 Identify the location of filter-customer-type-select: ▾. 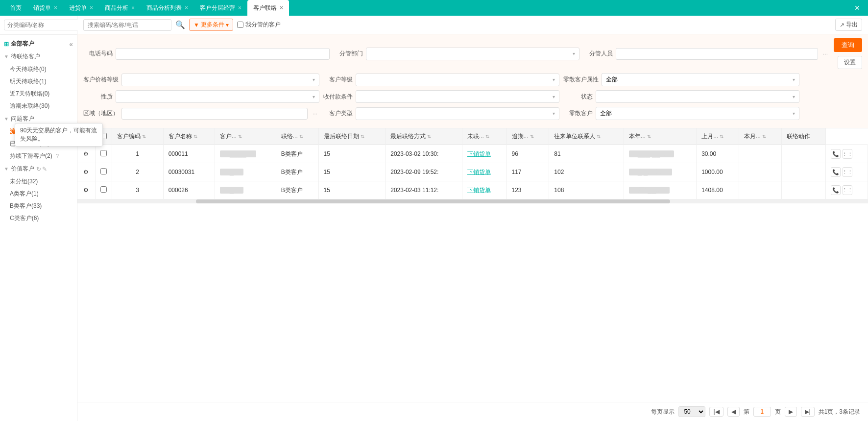
(458, 114).